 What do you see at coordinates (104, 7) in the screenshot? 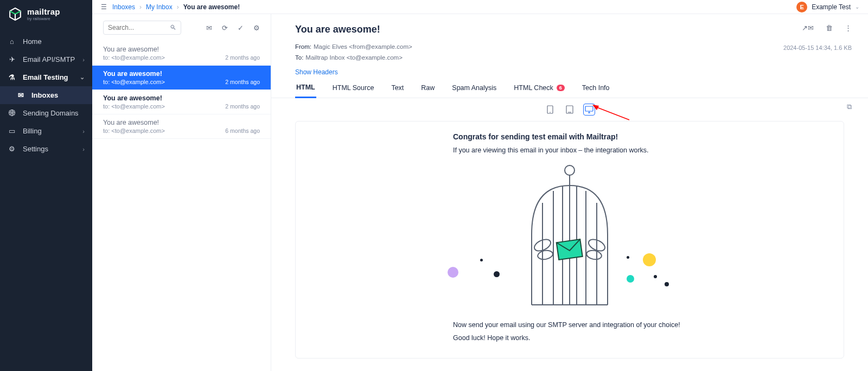
I see `menu-toggle-icon: ☰` at bounding box center [104, 7].